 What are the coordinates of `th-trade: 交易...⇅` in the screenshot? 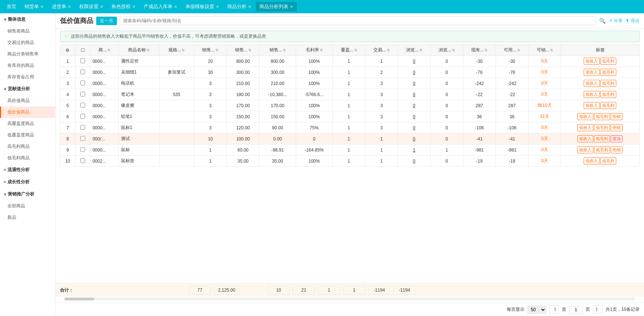 It's located at (382, 50).